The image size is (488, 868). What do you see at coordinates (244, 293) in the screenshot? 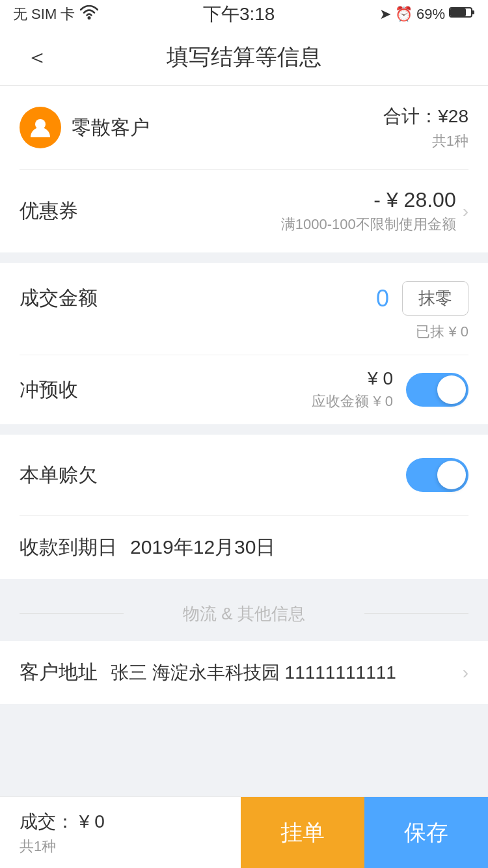
I see `amount-row: 成交金额 0 抹零` at bounding box center [244, 293].